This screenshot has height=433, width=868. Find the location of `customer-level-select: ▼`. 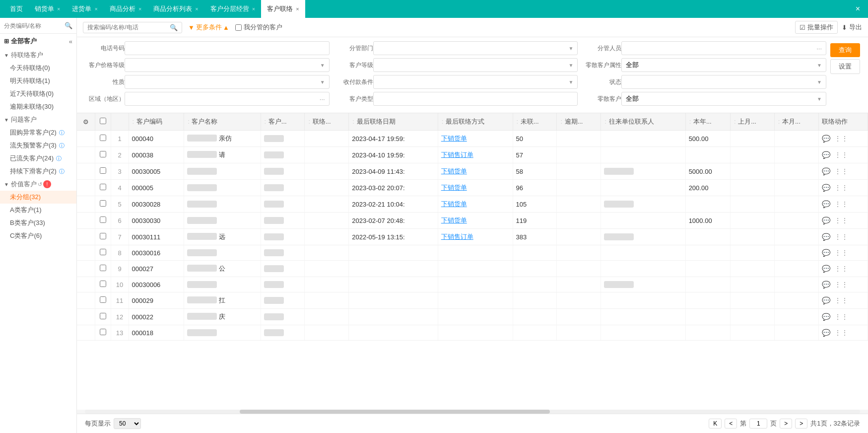

customer-level-select: ▼ is located at coordinates (475, 65).